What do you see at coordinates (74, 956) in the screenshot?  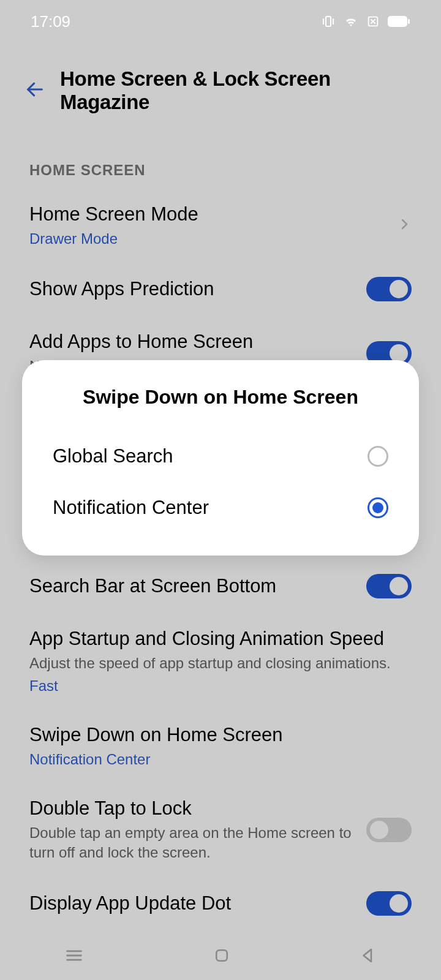 I see `recent-apps-icon` at bounding box center [74, 956].